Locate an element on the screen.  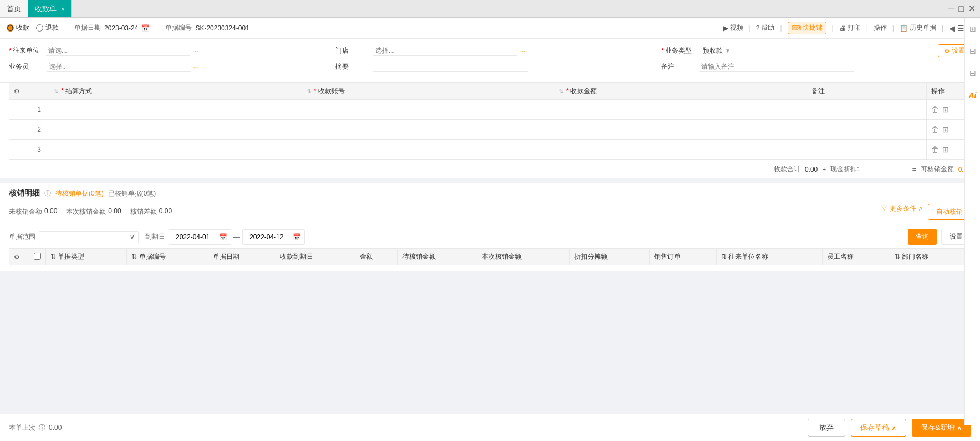
plus-label: + is located at coordinates (824, 170).